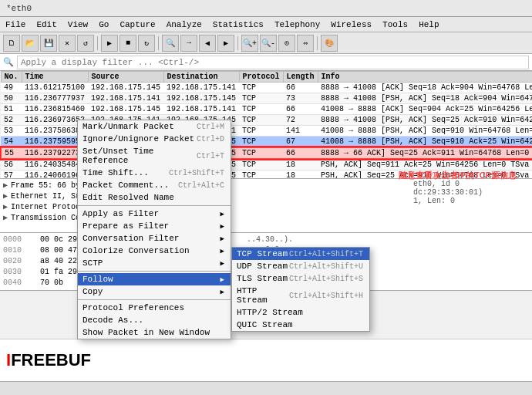 This screenshot has width=532, height=395. What do you see at coordinates (93, 292) in the screenshot?
I see `ctx-label: Copy` at bounding box center [93, 292].